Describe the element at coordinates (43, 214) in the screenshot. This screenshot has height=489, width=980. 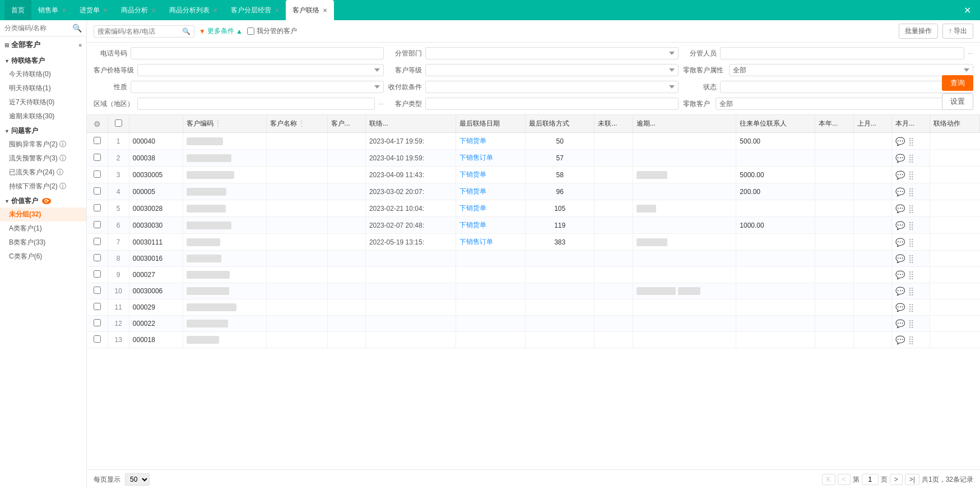
I see `sidebar-item-ungroup: 未分组(32)` at that location.